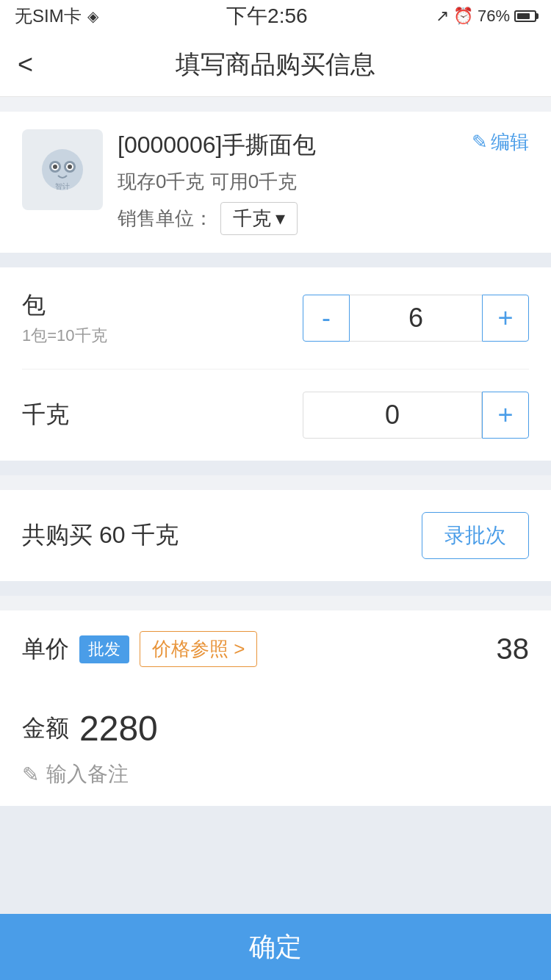 The width and height of the screenshot is (551, 980). What do you see at coordinates (48, 16) in the screenshot?
I see `carrier-text: 无SIM卡` at bounding box center [48, 16].